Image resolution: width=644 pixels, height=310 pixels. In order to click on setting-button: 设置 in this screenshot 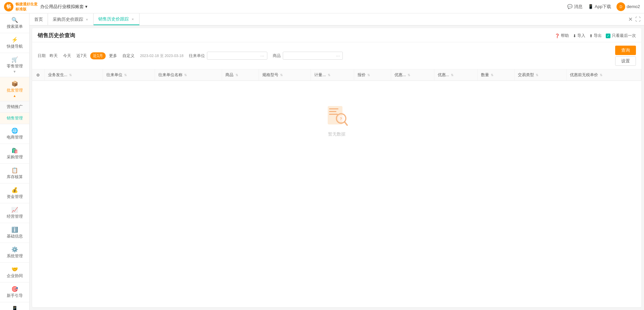, I will do `click(626, 61)`.